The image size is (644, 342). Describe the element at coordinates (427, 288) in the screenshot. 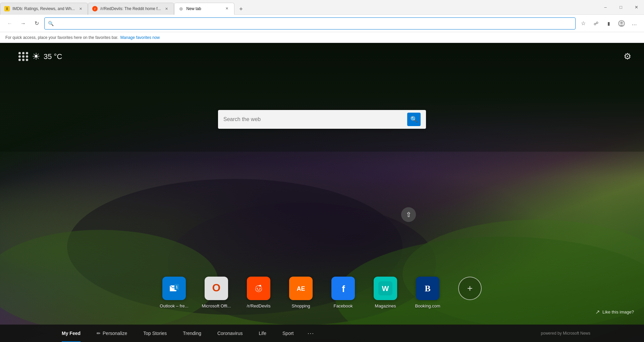

I see `svg-text: B` at that location.